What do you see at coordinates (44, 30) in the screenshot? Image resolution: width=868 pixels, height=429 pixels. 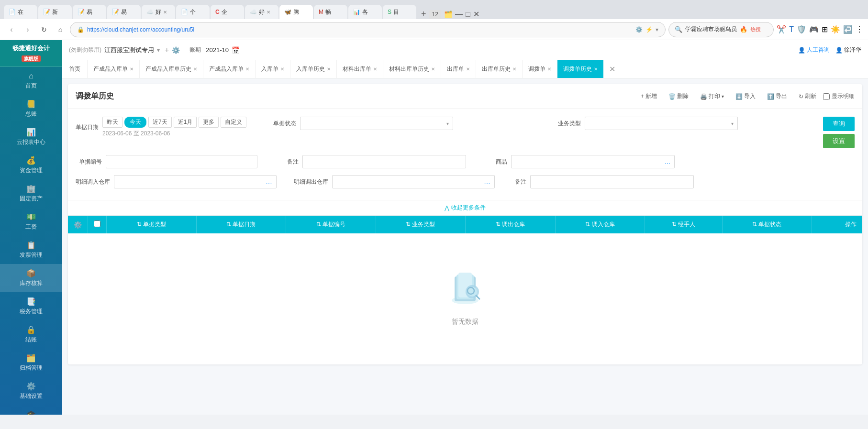 I see `refresh-button: ↻` at bounding box center [44, 30].